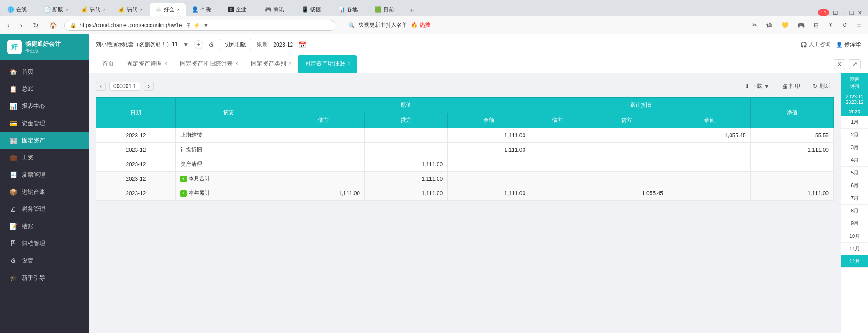  What do you see at coordinates (44, 278) in the screenshot?
I see `sidebar-item-new-guide: 🎓 新手引导` at bounding box center [44, 278].